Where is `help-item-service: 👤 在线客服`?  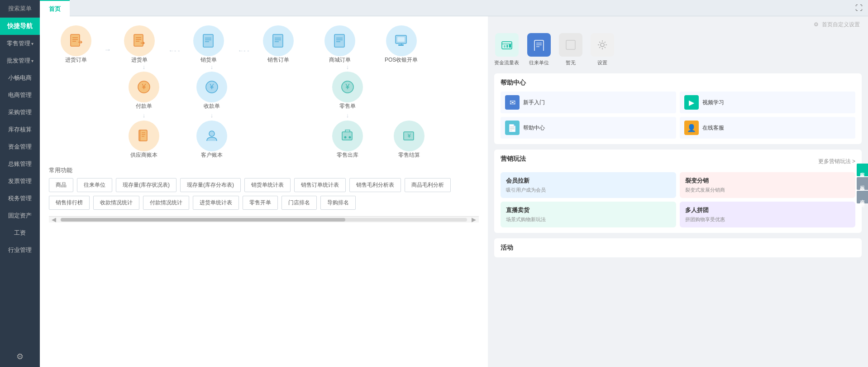
help-item-service: 👤 在线客服 is located at coordinates (768, 128).